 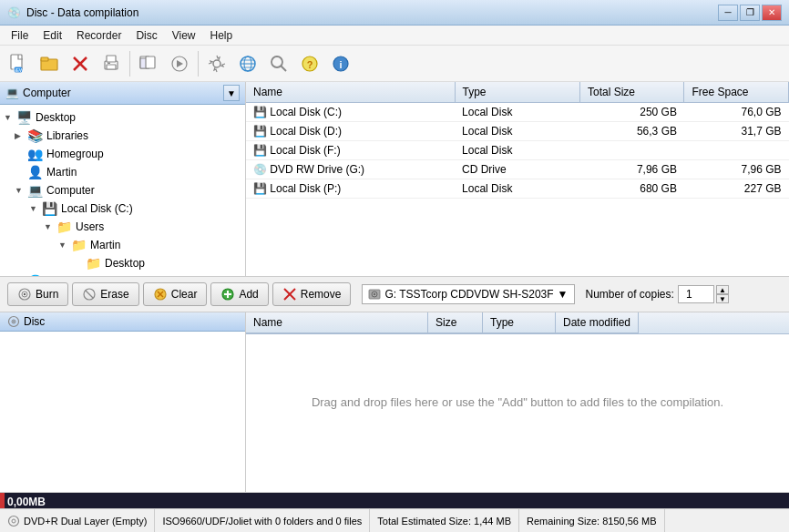 I want to click on burn-button: Burn, so click(x=38, y=294).